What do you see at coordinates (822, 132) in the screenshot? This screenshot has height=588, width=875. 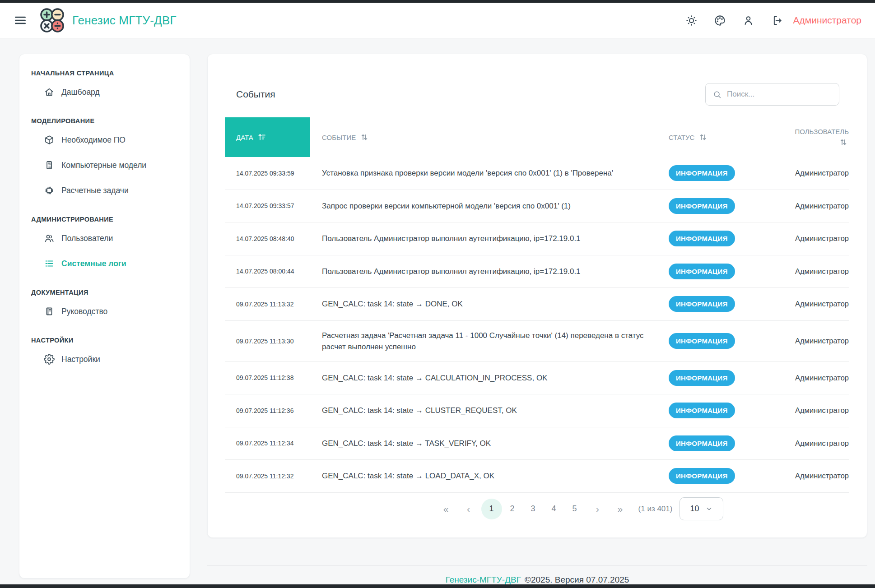 I see `column-label: ПОЛЬЗОВАТЕЛЬ` at bounding box center [822, 132].